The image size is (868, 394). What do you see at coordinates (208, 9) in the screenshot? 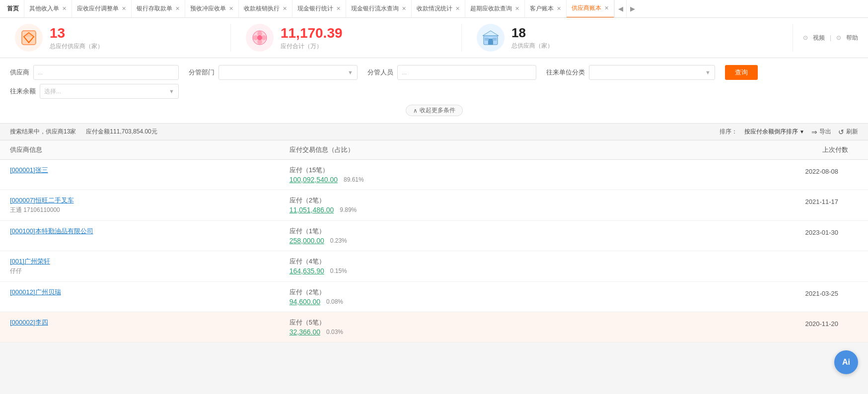
I see `nav-tab-prepay-collect-label: 预收冲应收单` at bounding box center [208, 9].